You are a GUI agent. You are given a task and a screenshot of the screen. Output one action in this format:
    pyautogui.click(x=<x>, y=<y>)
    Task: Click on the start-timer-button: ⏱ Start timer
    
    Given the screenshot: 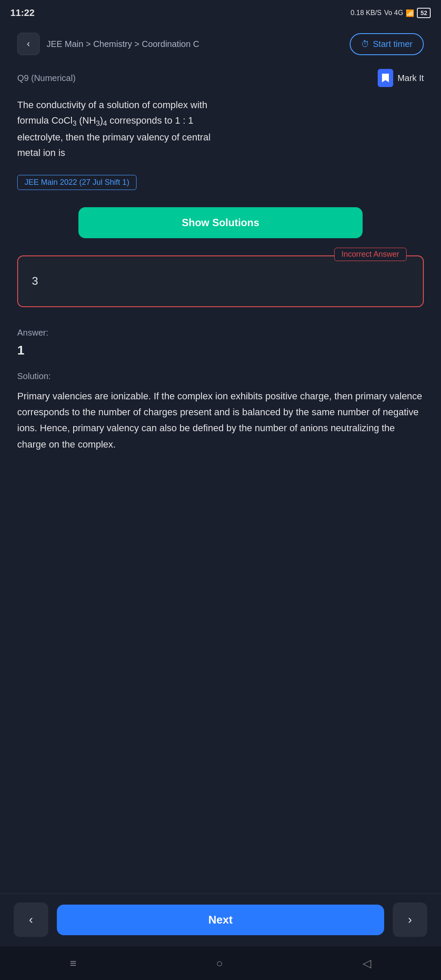 What is the action you would take?
    pyautogui.click(x=387, y=44)
    